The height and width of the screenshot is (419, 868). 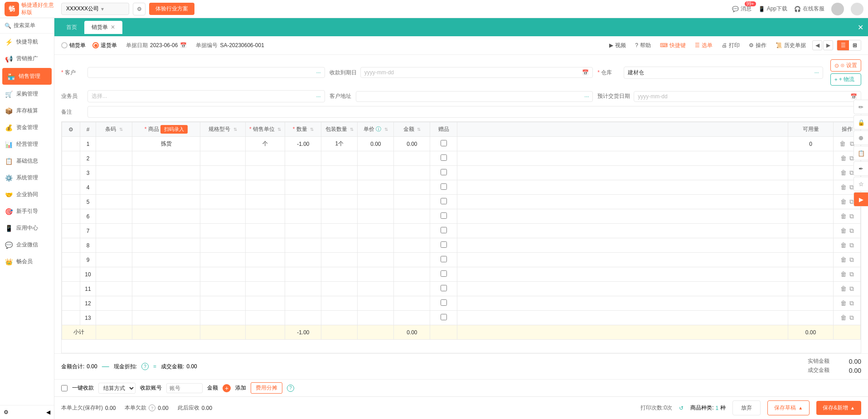 What do you see at coordinates (319, 96) in the screenshot?
I see `salesperson-ellipsis: ···` at bounding box center [319, 96].